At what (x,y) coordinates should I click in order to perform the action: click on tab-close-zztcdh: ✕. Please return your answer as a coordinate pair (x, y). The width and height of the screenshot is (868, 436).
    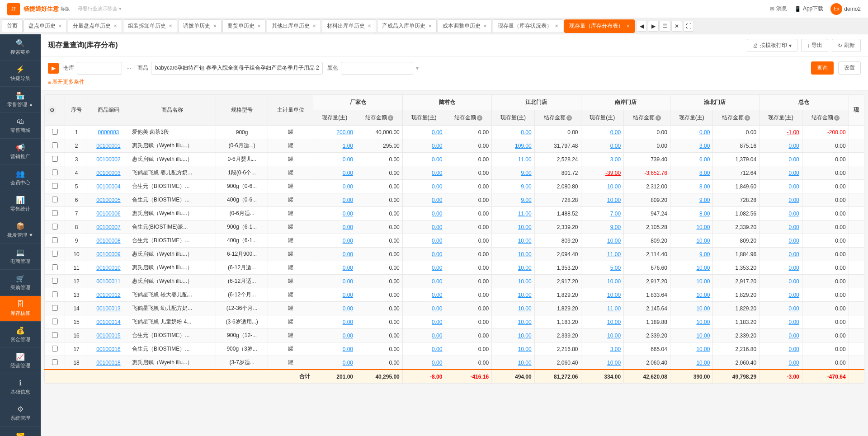
    Looking at the image, I should click on (170, 26).